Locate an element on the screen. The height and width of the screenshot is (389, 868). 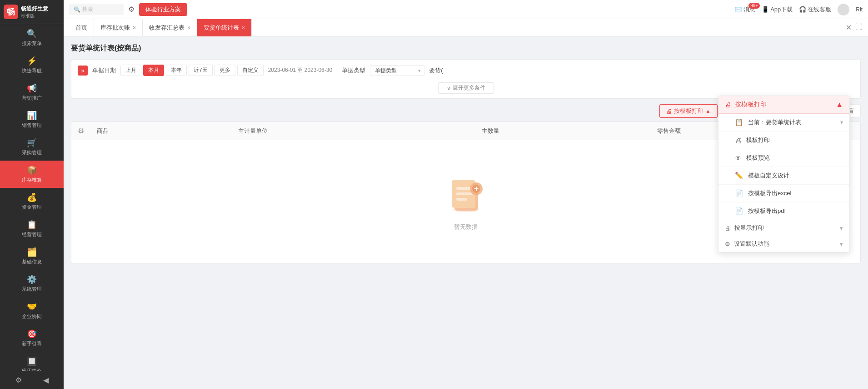
collapse-icon: ◀ is located at coordinates (46, 380).